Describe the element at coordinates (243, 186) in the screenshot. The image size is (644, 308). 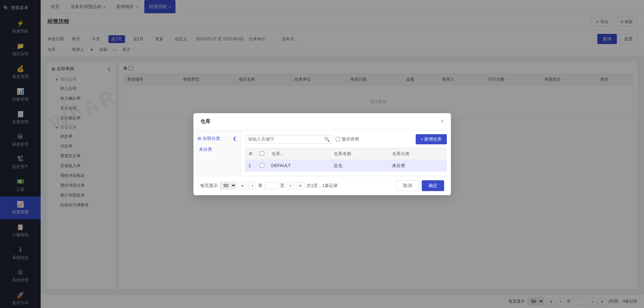
I see `modal-first-page-btn: «` at that location.